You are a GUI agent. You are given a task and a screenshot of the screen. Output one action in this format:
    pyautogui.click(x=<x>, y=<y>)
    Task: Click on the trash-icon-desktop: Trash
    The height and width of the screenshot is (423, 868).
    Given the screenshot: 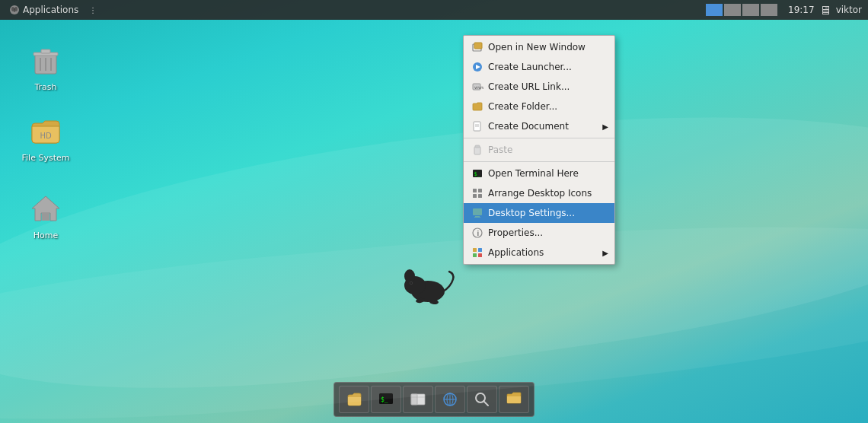 What is the action you would take?
    pyautogui.click(x=46, y=67)
    